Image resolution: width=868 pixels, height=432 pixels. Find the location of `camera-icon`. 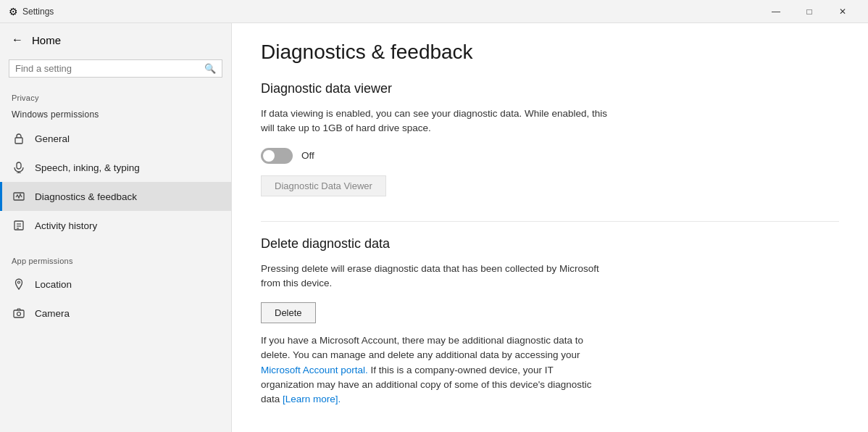

camera-icon is located at coordinates (19, 313).